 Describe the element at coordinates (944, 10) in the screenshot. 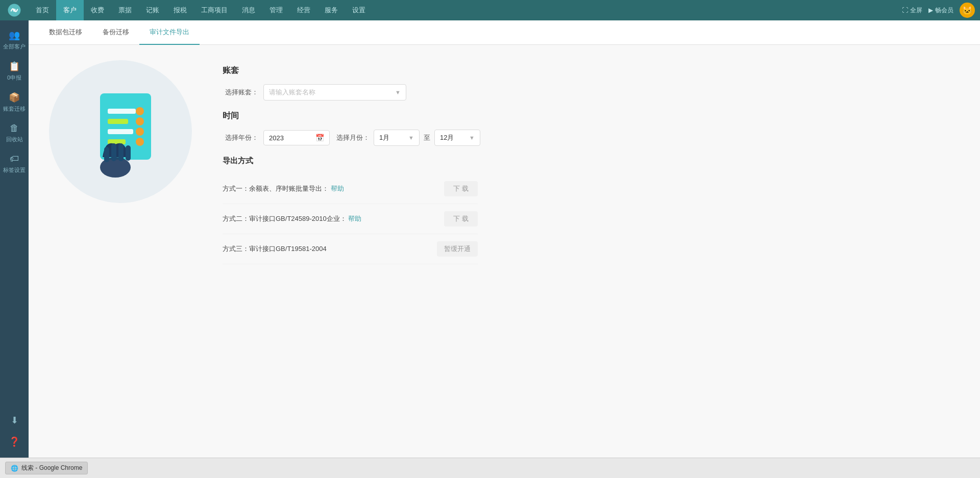

I see `member-label: 畅会员` at that location.